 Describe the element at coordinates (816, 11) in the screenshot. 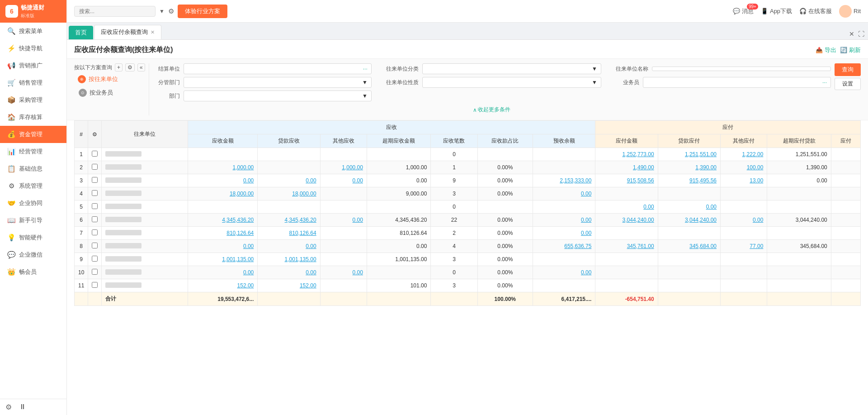

I see `online-service-btn: 🎧 在线客服` at that location.